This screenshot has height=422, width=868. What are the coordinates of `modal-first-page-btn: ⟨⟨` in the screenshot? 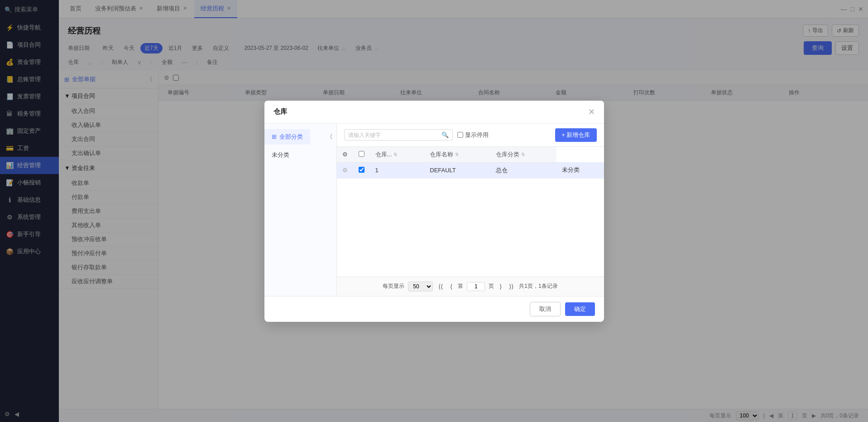 It's located at (441, 286).